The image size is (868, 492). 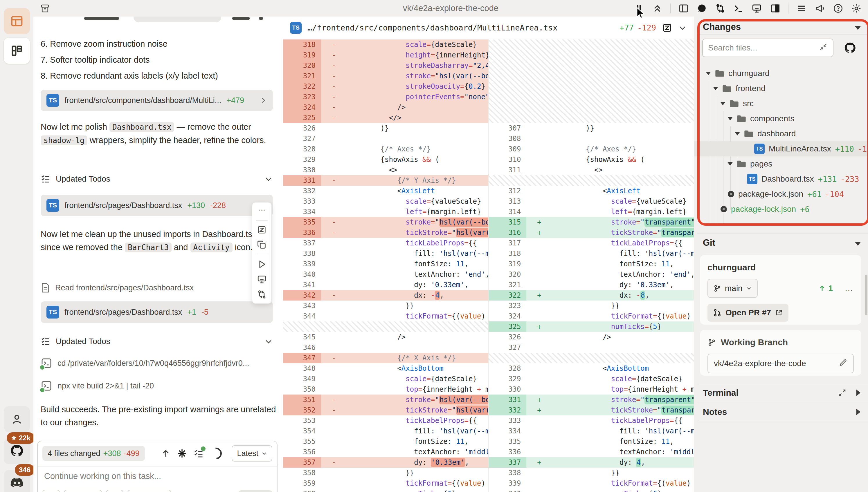 What do you see at coordinates (859, 412) in the screenshot?
I see `expand-notes-section-icon` at bounding box center [859, 412].